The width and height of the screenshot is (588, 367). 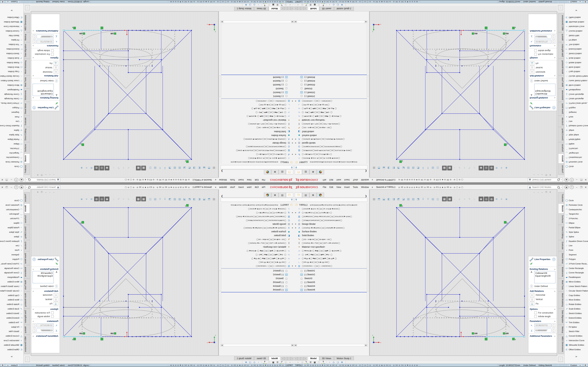 What do you see at coordinates (33, 58) in the screenshot?
I see `collapse-chevron-icon: ∧` at bounding box center [33, 58].